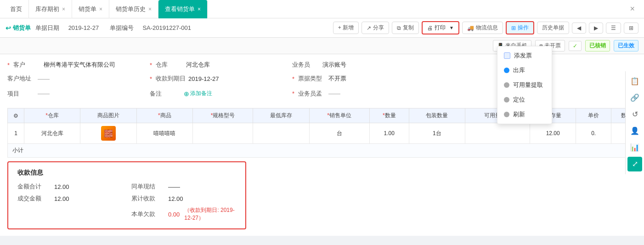  What do you see at coordinates (593, 133) in the screenshot?
I see `row-unit-price: 0.` at bounding box center [593, 133].